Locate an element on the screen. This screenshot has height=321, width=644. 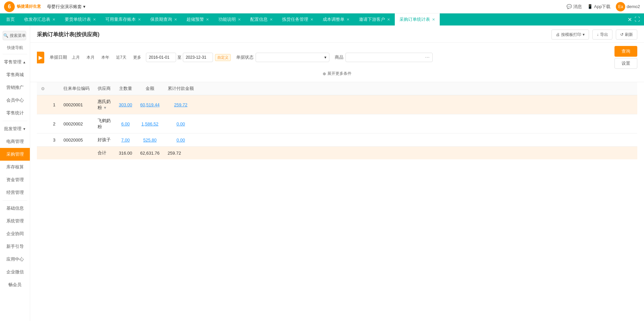
sidebar-item-stock-check: 库存核算 is located at coordinates (15, 167).